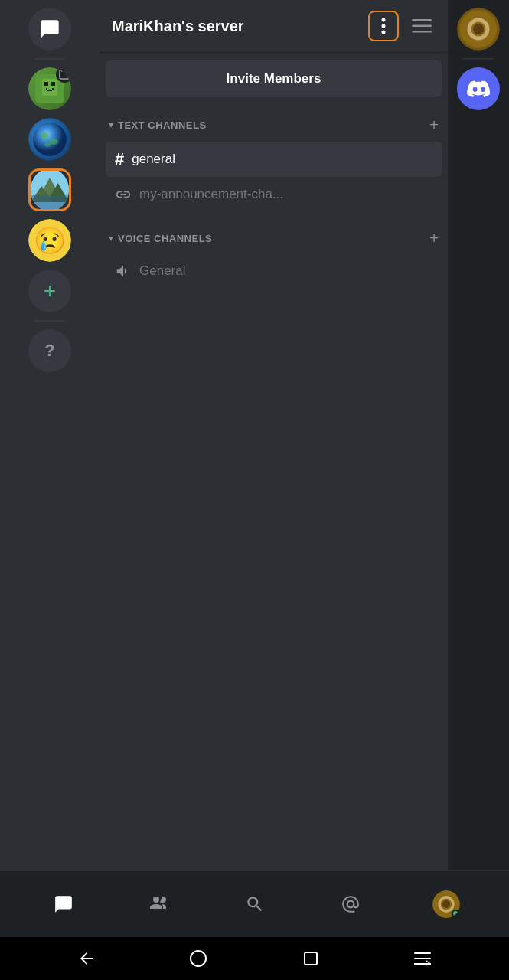  Describe the element at coordinates (274, 238) in the screenshot. I see `voice-channels-category-header: ▾ VOICE CHANNELS +` at that location.